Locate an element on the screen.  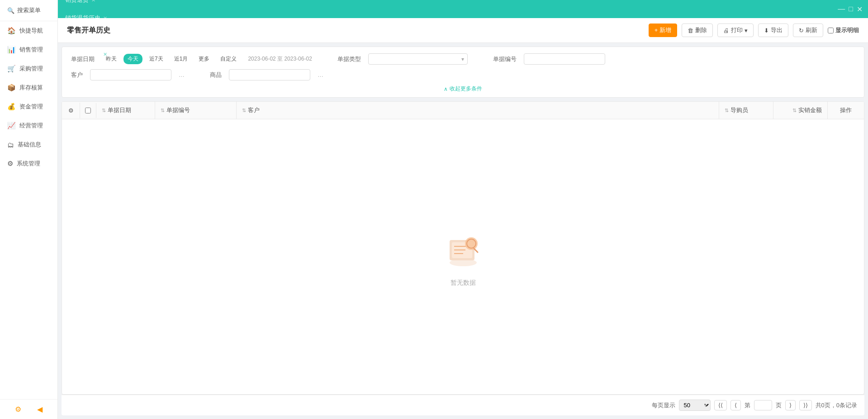
sort-num-icon: ⇅ is located at coordinates (163, 110).